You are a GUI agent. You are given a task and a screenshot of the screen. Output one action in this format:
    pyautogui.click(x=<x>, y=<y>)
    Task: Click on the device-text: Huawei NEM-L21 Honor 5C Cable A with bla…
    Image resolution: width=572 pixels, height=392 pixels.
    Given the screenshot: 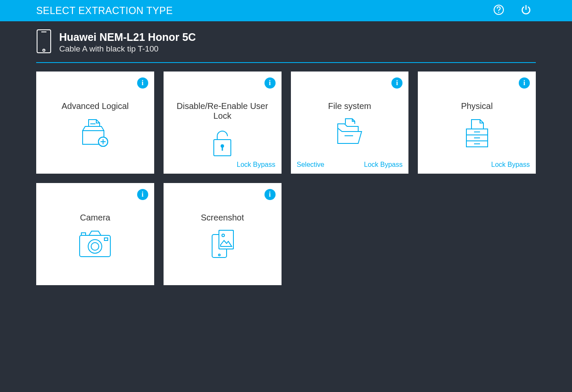 What is the action you would take?
    pyautogui.click(x=128, y=43)
    